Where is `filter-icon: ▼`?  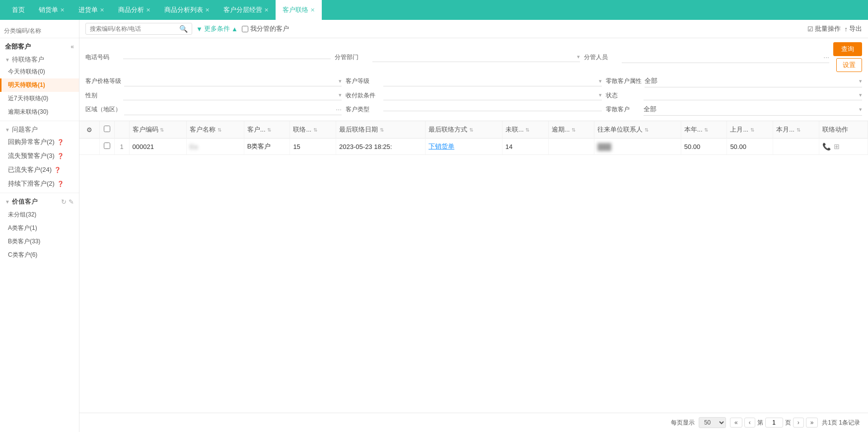
filter-icon: ▼ is located at coordinates (200, 29).